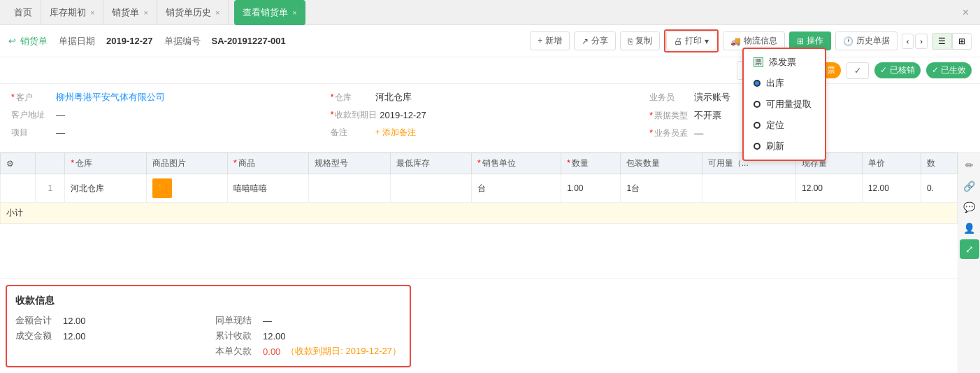  I want to click on copy-button: ⎘ 复制, so click(640, 41).